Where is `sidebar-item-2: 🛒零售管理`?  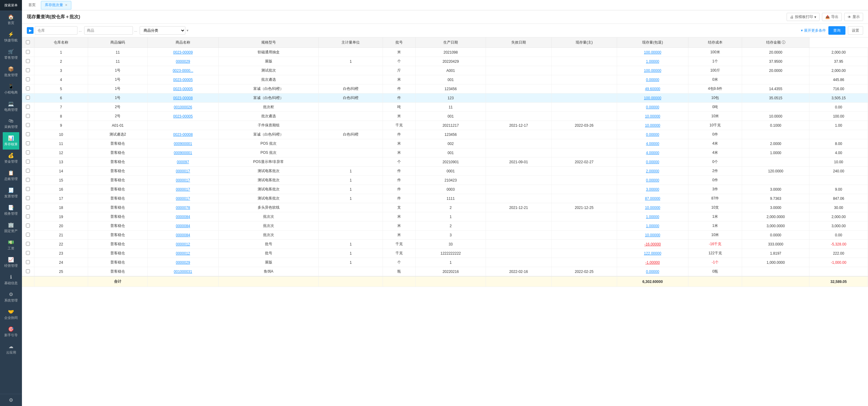 sidebar-item-2: 🛒零售管理 is located at coordinates (11, 55).